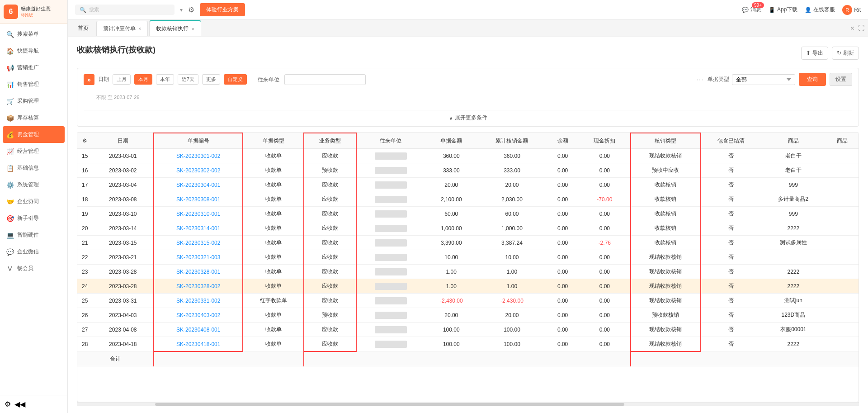 This screenshot has width=868, height=413. I want to click on filter-btn-this-year: 本年, so click(165, 80).